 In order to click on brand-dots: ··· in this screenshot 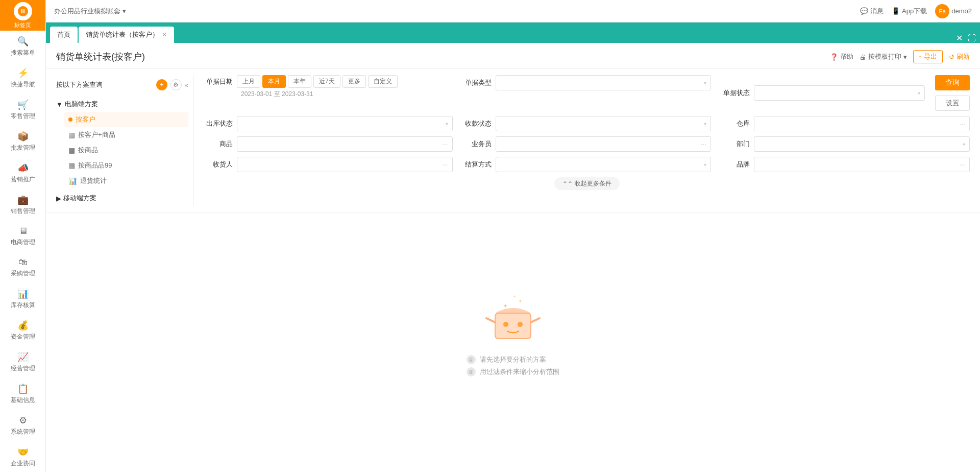, I will do `click(962, 164)`.